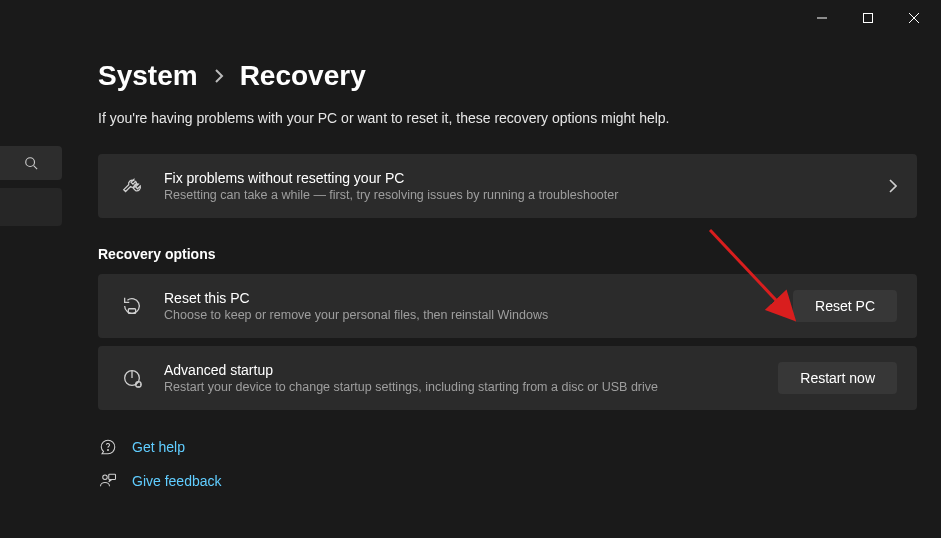  I want to click on minimize-button, so click(822, 18).